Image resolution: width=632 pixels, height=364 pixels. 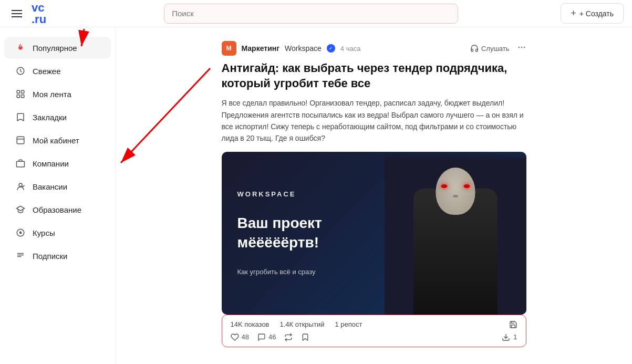 I want to click on companies-icon, so click(x=20, y=163).